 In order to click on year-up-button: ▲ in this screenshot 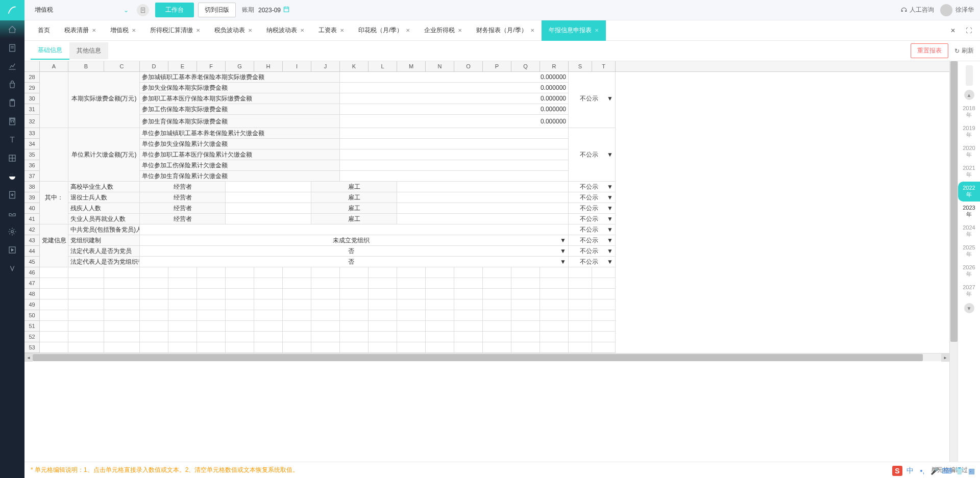, I will do `click(969, 95)`.